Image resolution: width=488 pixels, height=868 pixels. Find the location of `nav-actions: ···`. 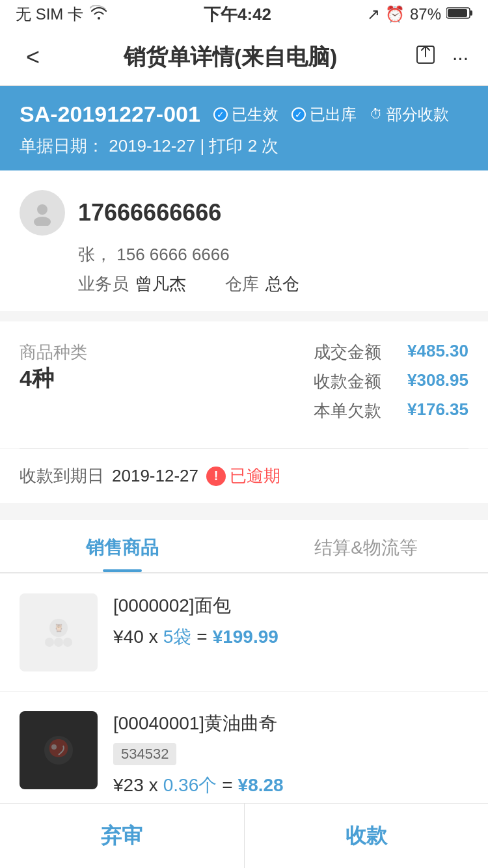

nav-actions: ··· is located at coordinates (441, 57).